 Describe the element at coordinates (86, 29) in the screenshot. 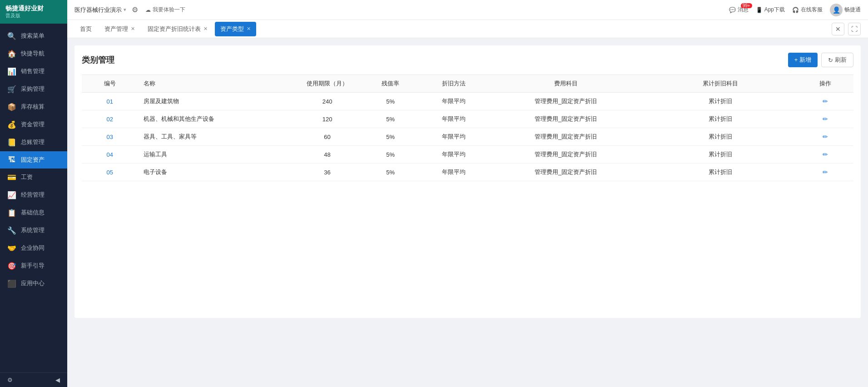

I see `tab-home: 首页` at that location.